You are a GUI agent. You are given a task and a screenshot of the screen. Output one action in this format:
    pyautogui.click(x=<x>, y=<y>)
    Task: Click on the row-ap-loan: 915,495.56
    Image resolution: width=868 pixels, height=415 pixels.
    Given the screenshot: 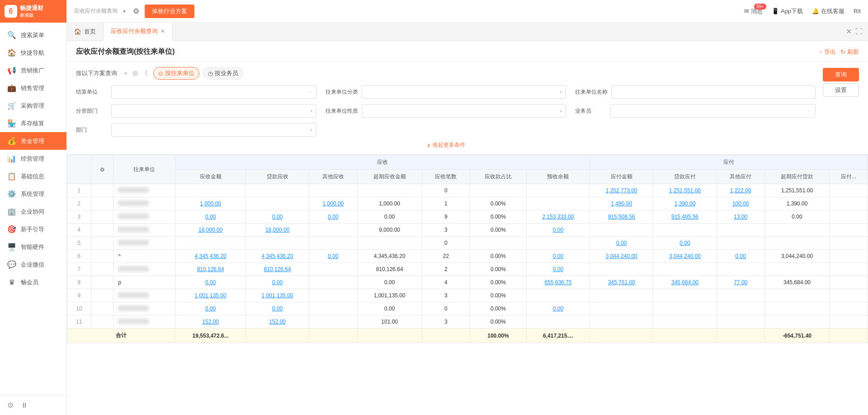 What is the action you would take?
    pyautogui.click(x=685, y=217)
    